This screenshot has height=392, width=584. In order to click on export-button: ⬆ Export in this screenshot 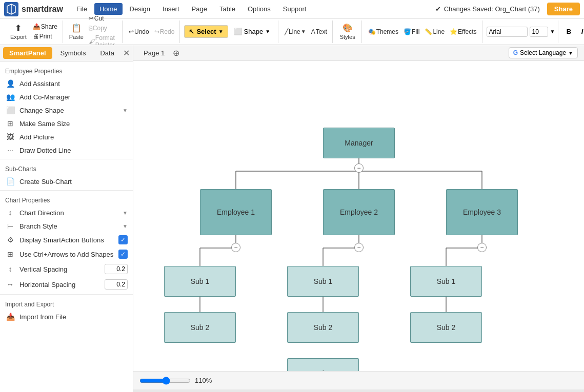, I will do `click(18, 32)`.